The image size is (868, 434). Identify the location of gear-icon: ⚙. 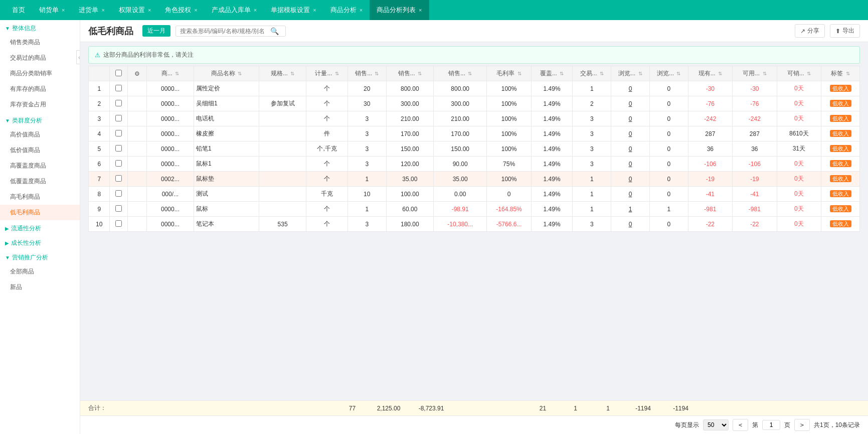
(137, 74).